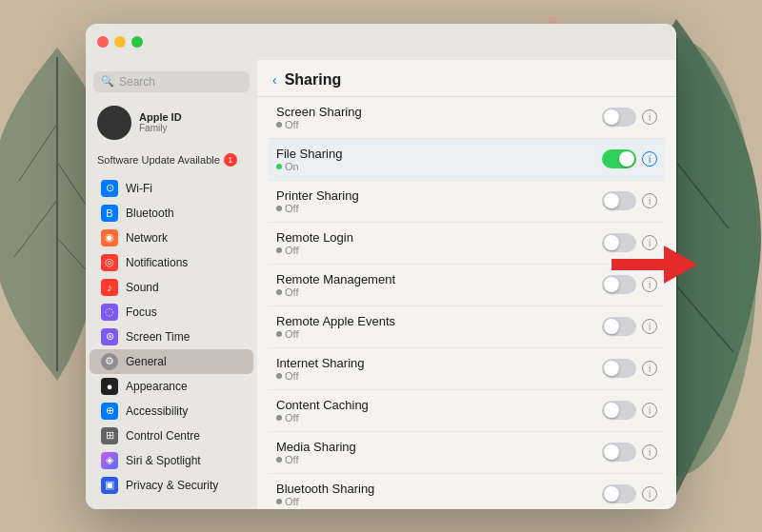 The width and height of the screenshot is (762, 532). Describe the element at coordinates (171, 312) in the screenshot. I see `sidebar-item-focus: ◌Focus` at that location.